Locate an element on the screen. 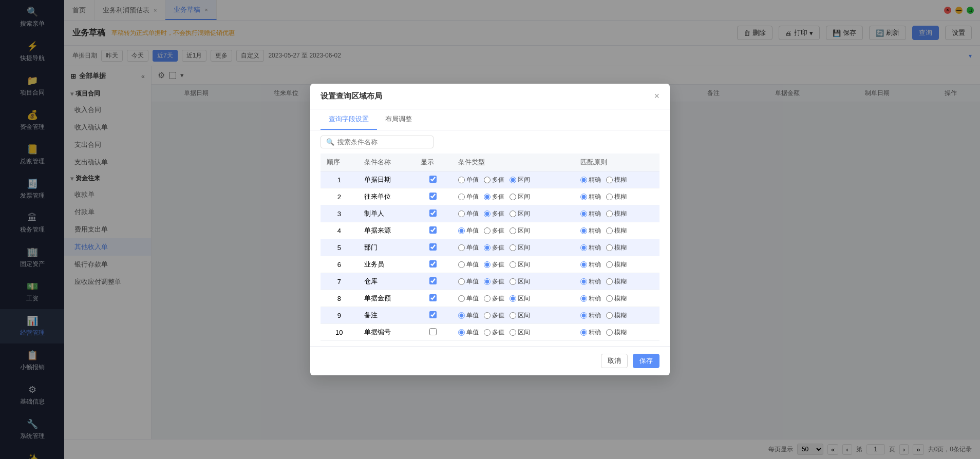 Image resolution: width=980 pixels, height=459 pixels. row-2-cond-多值: 多值 is located at coordinates (494, 214).